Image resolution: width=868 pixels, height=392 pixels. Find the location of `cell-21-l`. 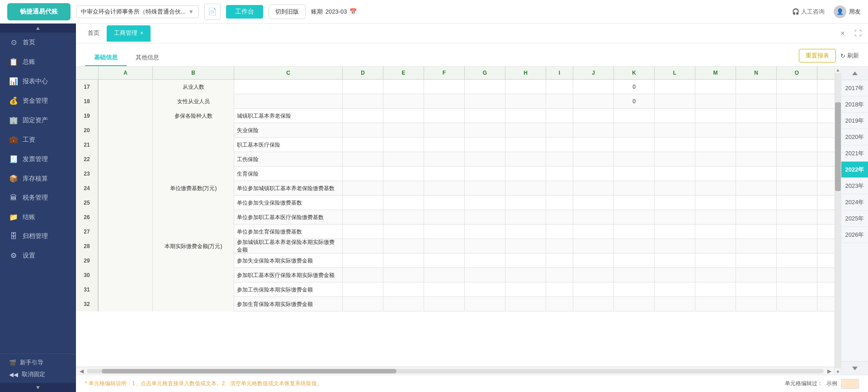

cell-21-l is located at coordinates (675, 145).